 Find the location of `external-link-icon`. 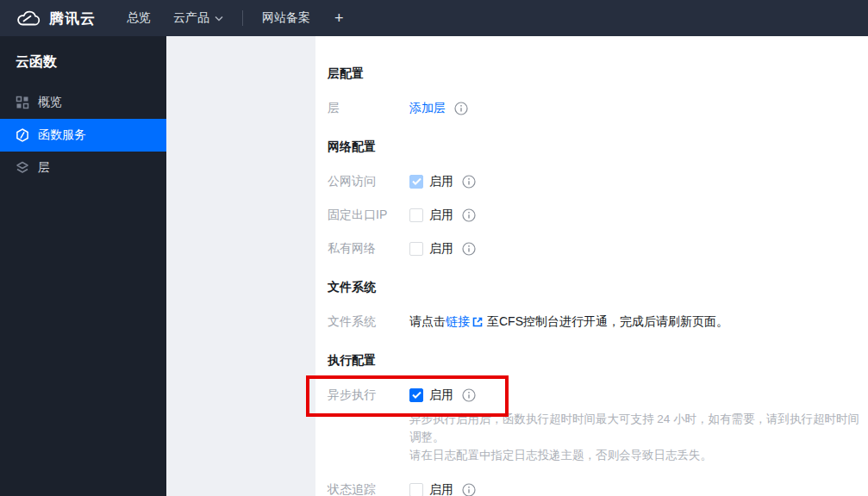

external-link-icon is located at coordinates (478, 322).